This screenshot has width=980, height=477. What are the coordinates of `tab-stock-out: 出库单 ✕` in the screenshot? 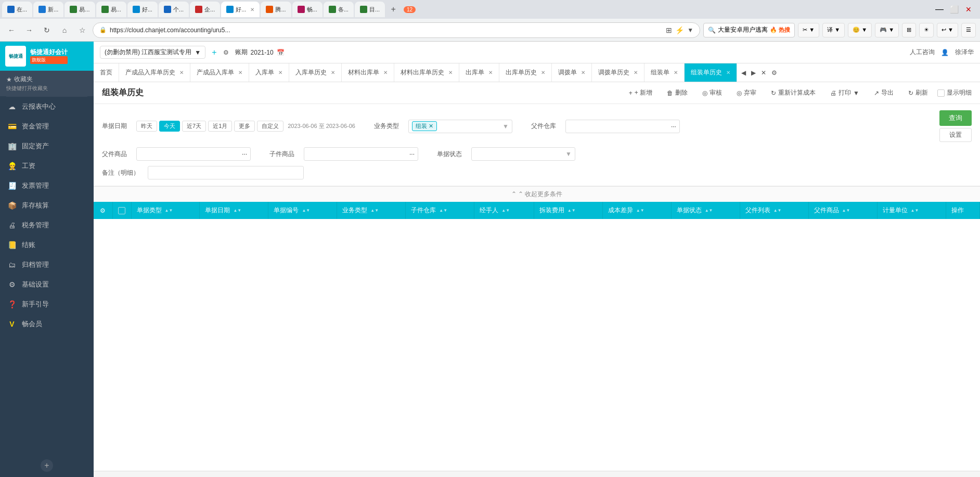 It's located at (480, 73).